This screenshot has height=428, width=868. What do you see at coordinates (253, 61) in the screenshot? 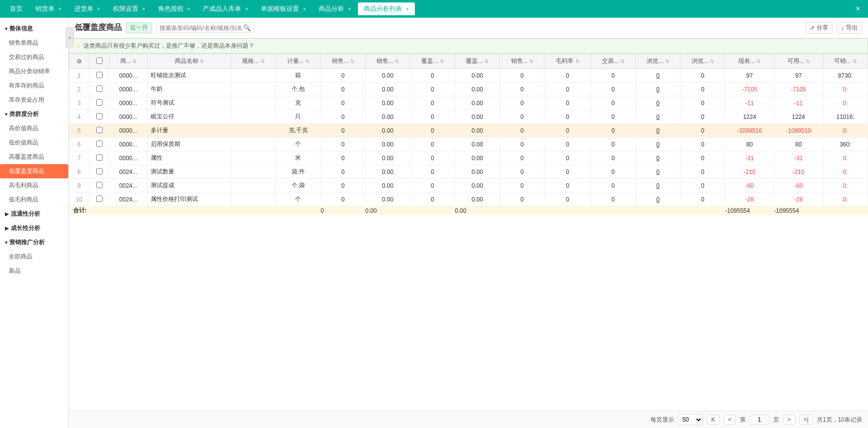
I see `col-spec: 规格... ⇅` at bounding box center [253, 61].